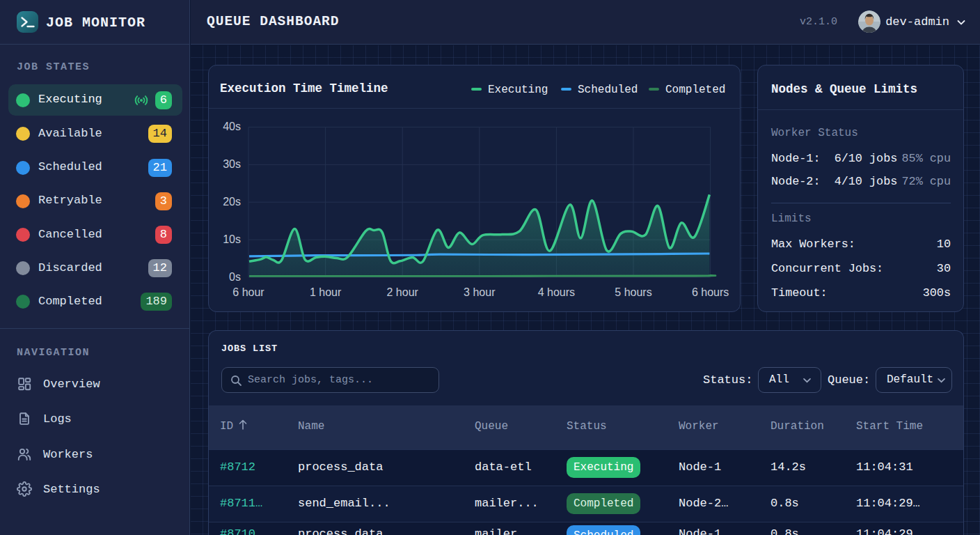 This screenshot has width=980, height=535. What do you see at coordinates (480, 293) in the screenshot?
I see `svg-text: 3 hour` at bounding box center [480, 293].